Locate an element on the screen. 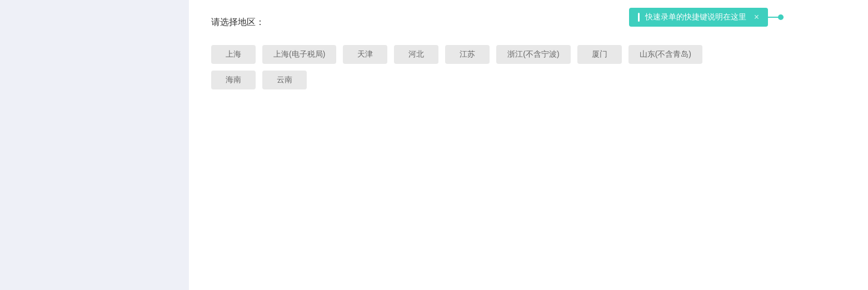  region-button-tianjin: 天津 is located at coordinates (365, 54).